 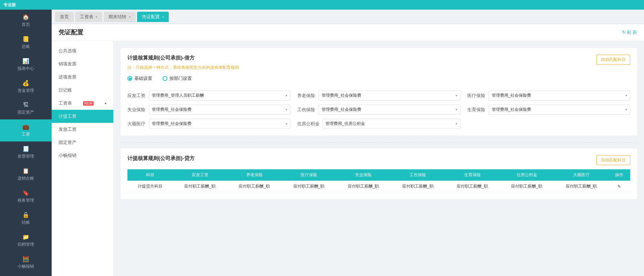 I want to click on credit-auto-match-button: 自动匹配科目, so click(x=613, y=160).